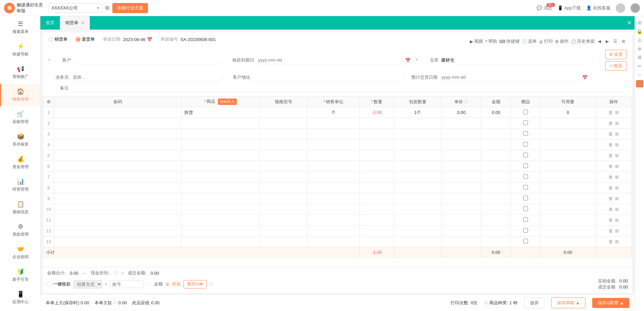  What do you see at coordinates (50, 23) in the screenshot?
I see `tab-home: 首页` at bounding box center [50, 23].